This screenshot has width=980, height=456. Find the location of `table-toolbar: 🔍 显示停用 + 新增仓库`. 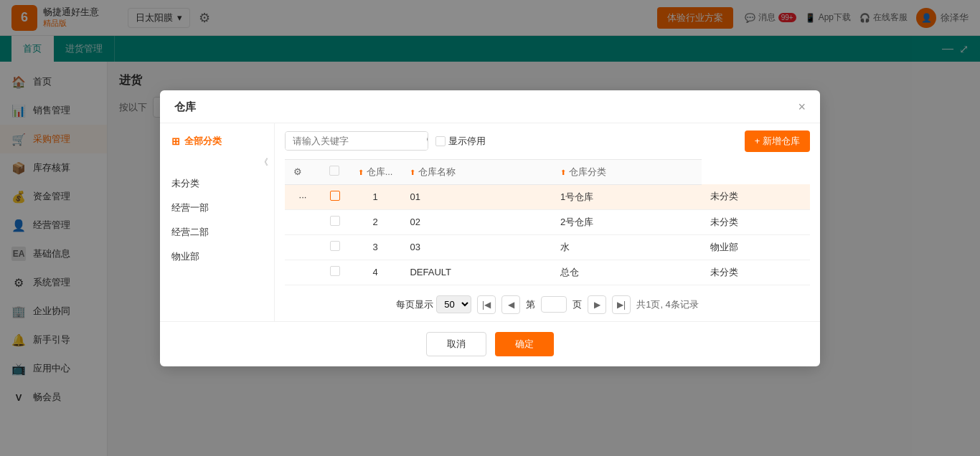

table-toolbar: 🔍 显示停用 + 新增仓库 is located at coordinates (547, 141).